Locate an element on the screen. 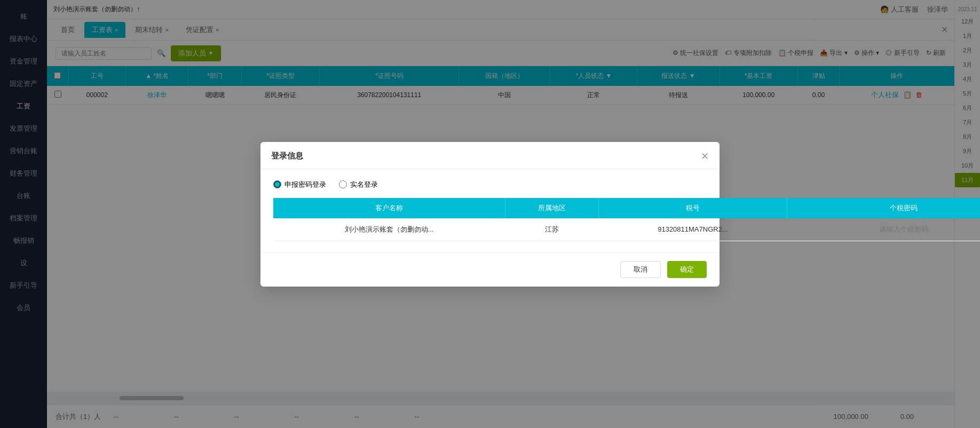 This screenshot has height=428, width=980. dialog-client-table: 客户名称 所属地区 税号 个税密码 刘小艳演示账套（勿删勿动... 江苏 913… is located at coordinates (627, 220).